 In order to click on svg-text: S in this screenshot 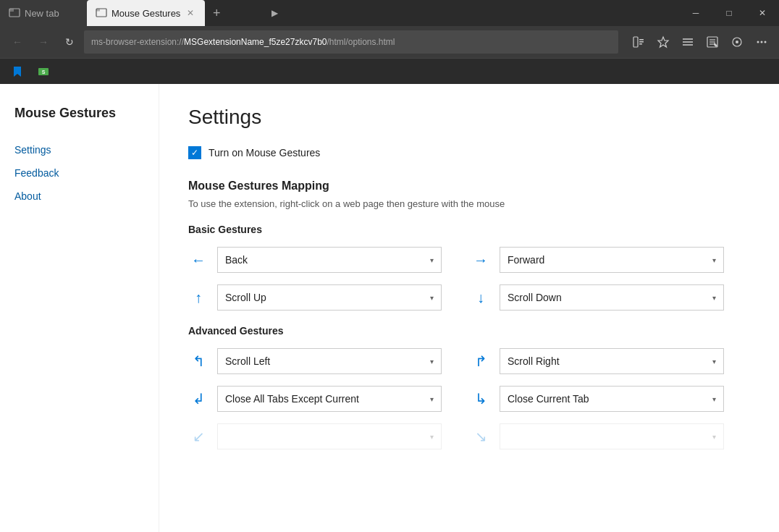, I will do `click(43, 72)`.